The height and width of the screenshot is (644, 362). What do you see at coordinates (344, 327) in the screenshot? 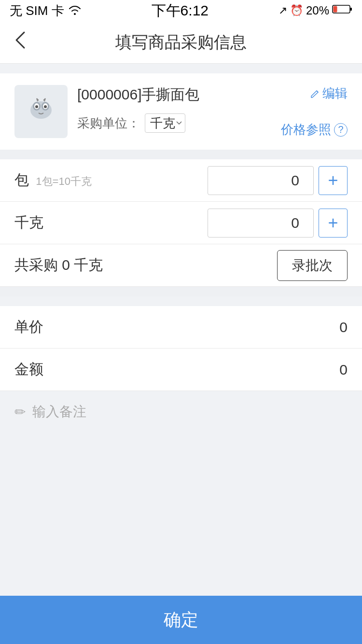
I see `unit-price-value: 0` at bounding box center [344, 327].